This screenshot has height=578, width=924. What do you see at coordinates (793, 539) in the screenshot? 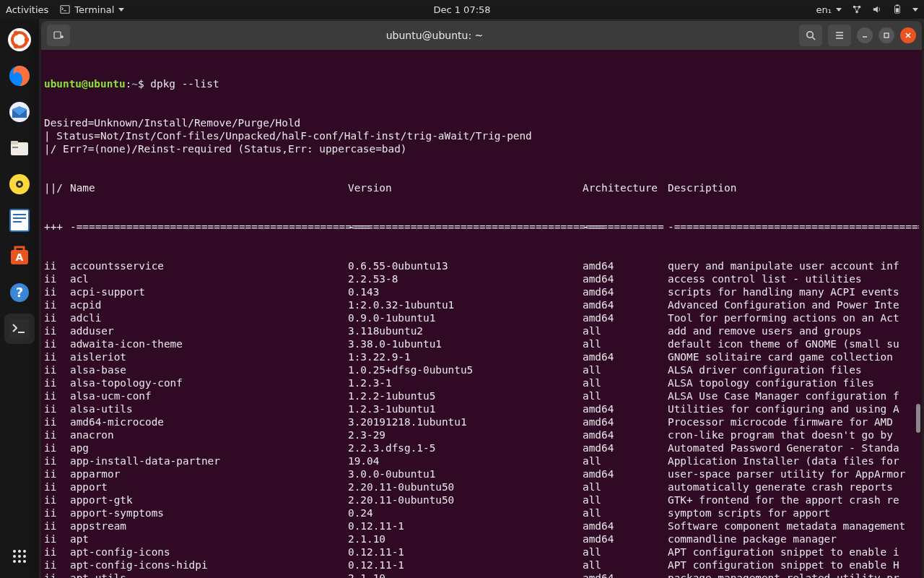
I see `pkg-desc: commandline package manager` at bounding box center [793, 539].